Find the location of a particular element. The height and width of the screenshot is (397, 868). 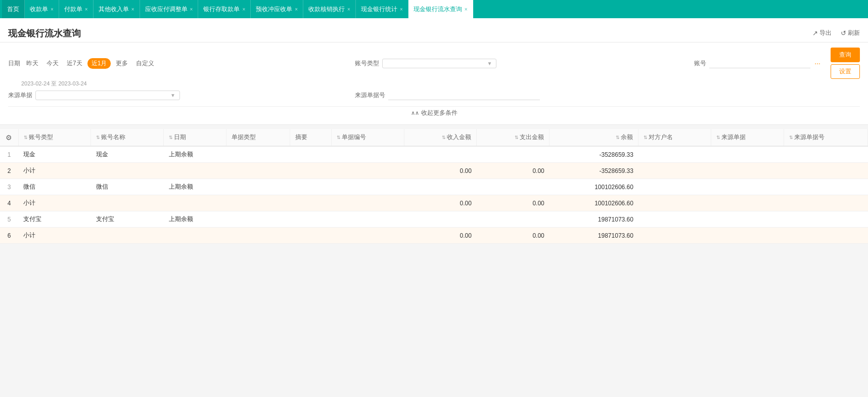

refresh-button: ↺ 刷新 is located at coordinates (850, 33).